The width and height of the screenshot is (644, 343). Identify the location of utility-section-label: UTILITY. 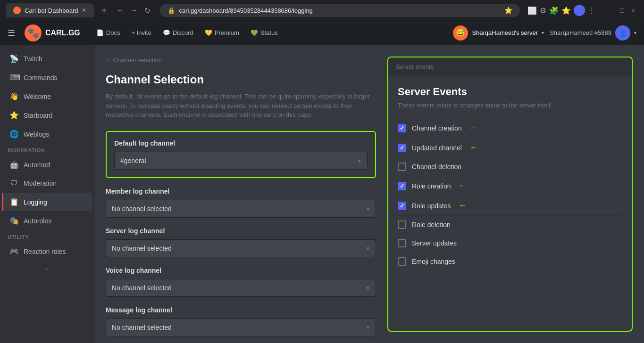
(47, 236).